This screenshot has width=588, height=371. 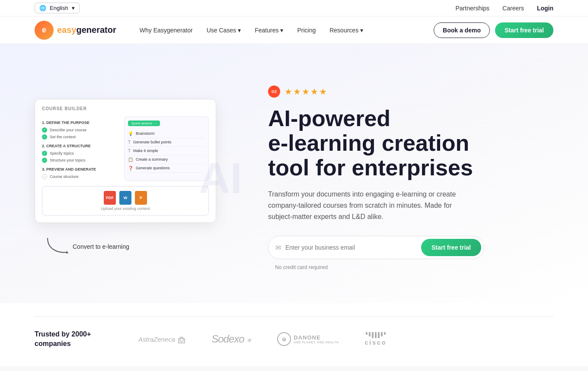 What do you see at coordinates (376, 335) in the screenshot?
I see `cisco-bars` at bounding box center [376, 335].